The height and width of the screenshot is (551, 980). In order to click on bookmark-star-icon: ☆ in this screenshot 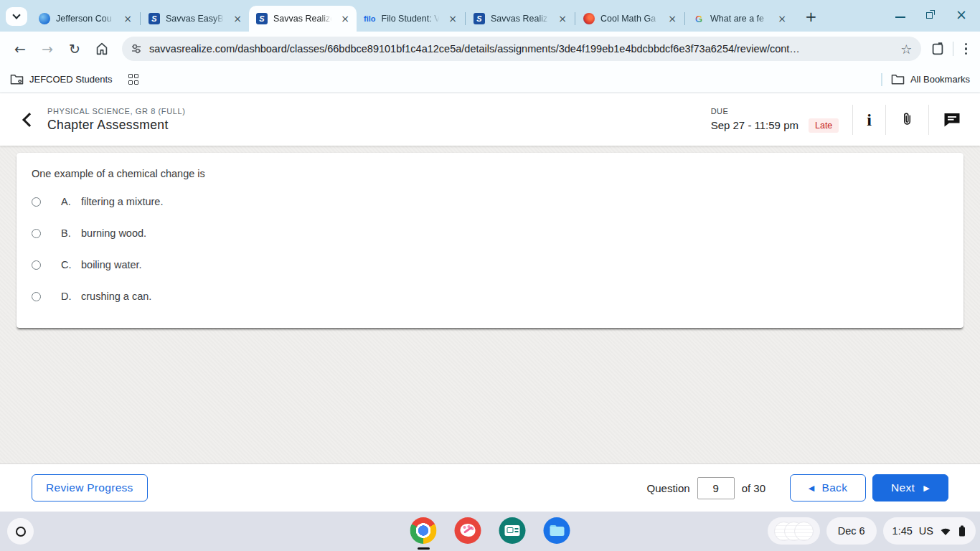, I will do `click(906, 49)`.